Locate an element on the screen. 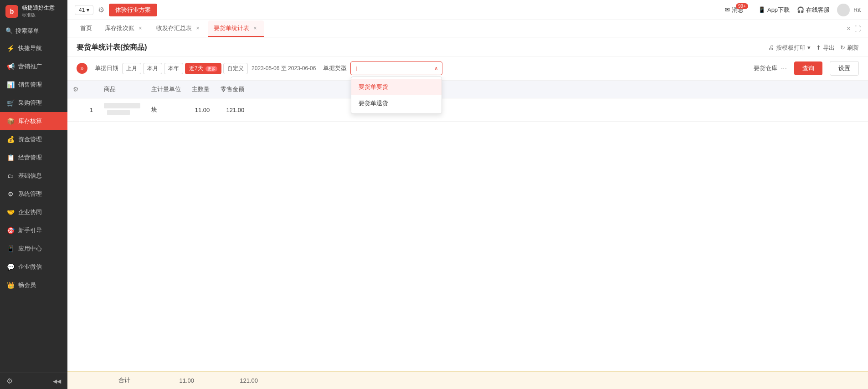  app-name-block: 畅捷通好生意 标准版 is located at coordinates (38, 11).